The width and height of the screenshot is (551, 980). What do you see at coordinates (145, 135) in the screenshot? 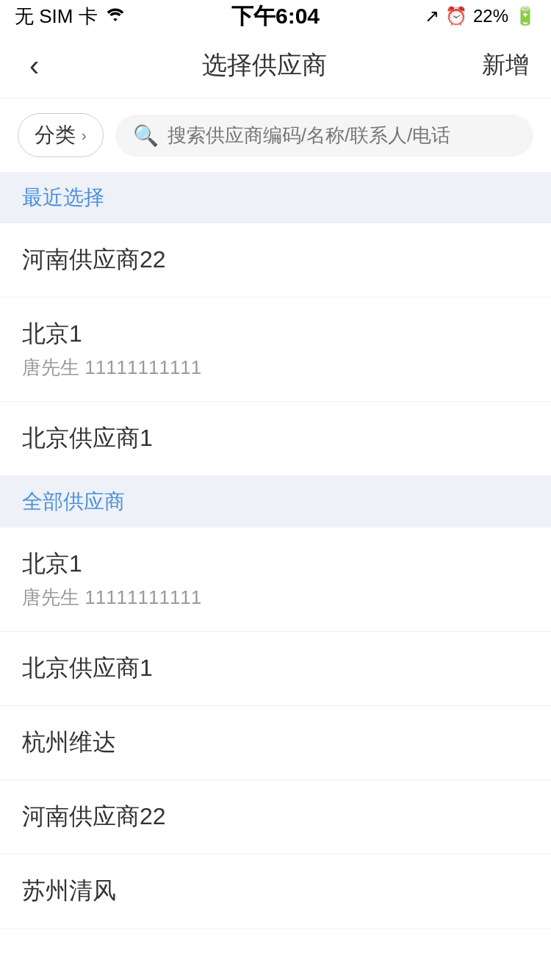
I see `search-icon: 🔍` at bounding box center [145, 135].